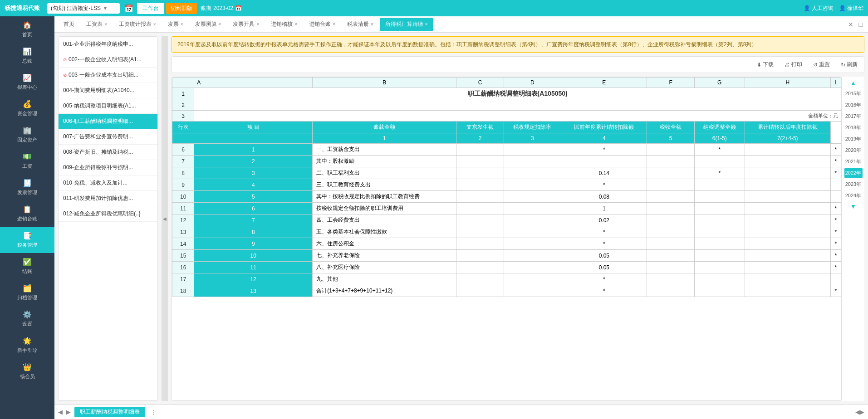 The height and width of the screenshot is (419, 868). What do you see at coordinates (604, 268) in the screenshot?
I see `cell-E: 0.05` at bounding box center [604, 268].